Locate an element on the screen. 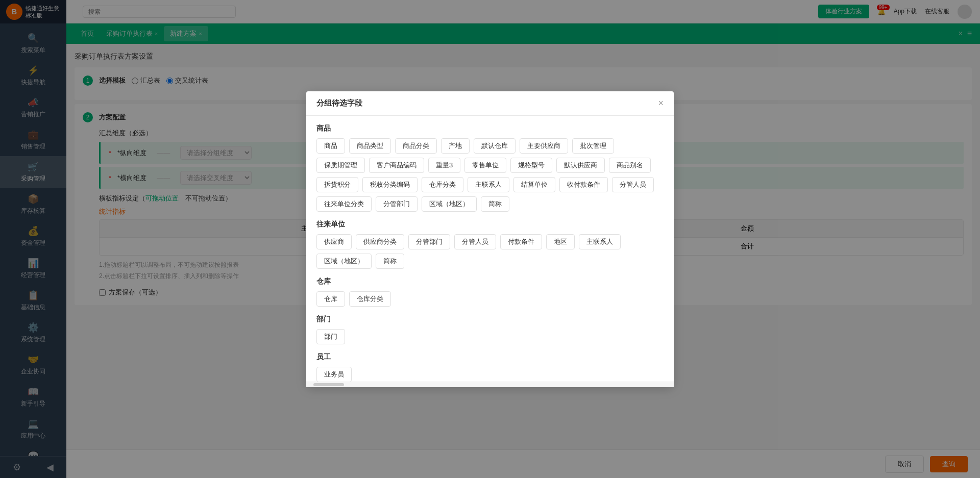  field-chip: 零售单位 is located at coordinates (485, 165).